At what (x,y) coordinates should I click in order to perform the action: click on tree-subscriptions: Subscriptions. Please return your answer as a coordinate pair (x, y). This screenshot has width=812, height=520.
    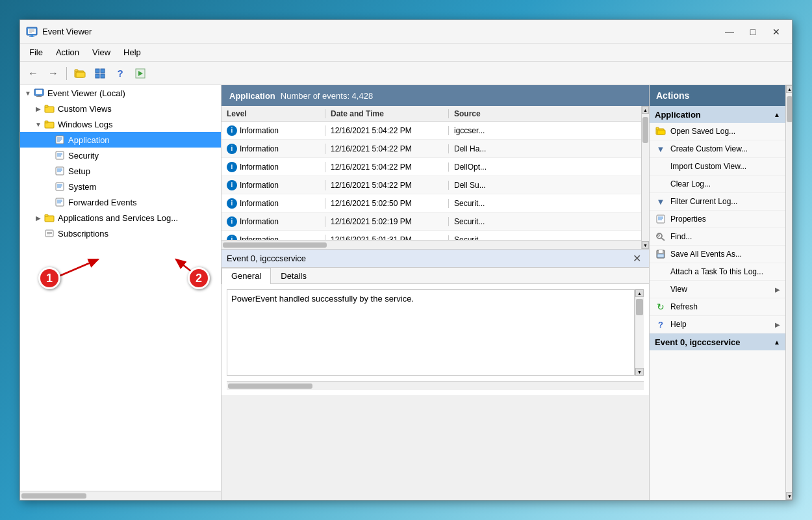
    Looking at the image, I should click on (121, 233).